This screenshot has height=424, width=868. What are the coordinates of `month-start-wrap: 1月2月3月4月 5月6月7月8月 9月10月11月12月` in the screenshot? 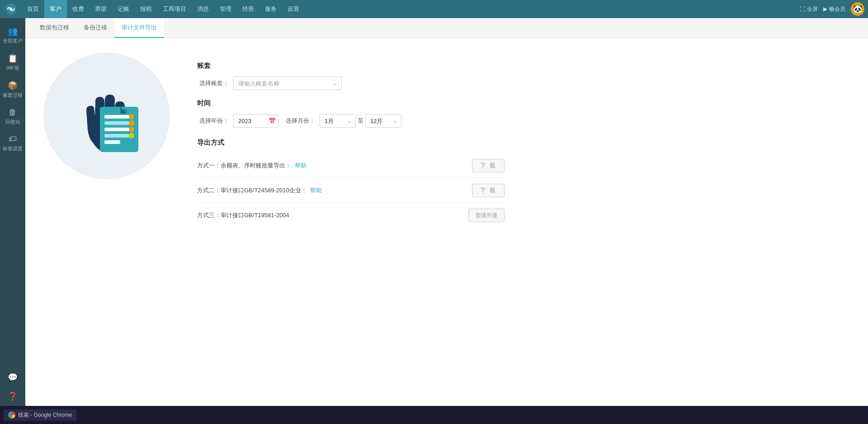 It's located at (338, 121).